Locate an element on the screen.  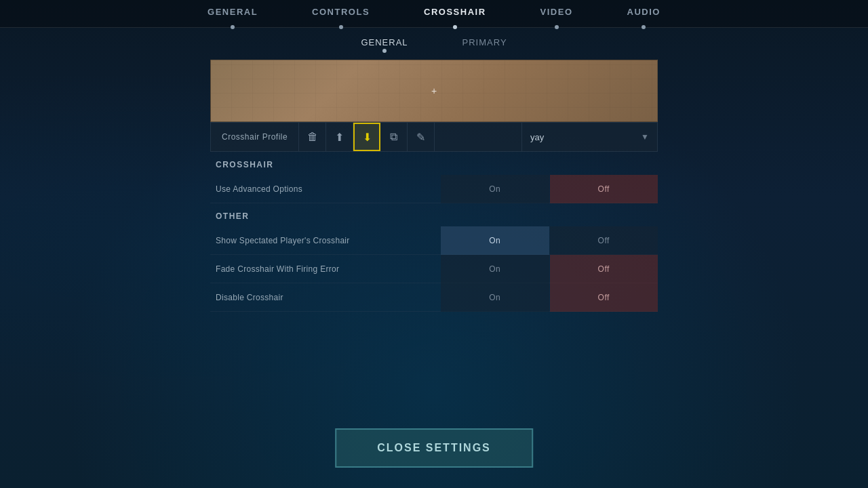
close-btn-container: CLOSE SETTINGS is located at coordinates (434, 448).